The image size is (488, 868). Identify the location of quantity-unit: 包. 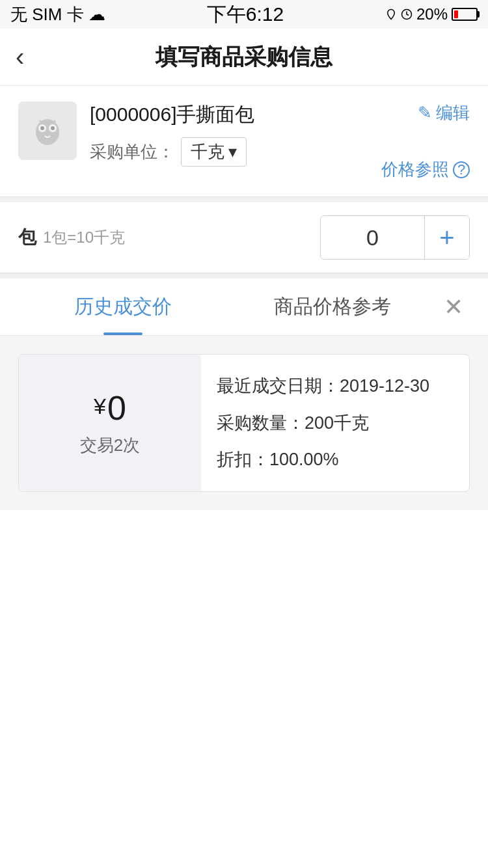
(27, 237).